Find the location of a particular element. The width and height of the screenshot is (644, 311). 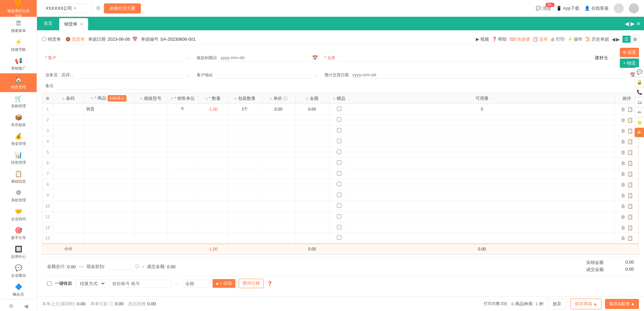

radio-sale-input is located at coordinates (44, 39).